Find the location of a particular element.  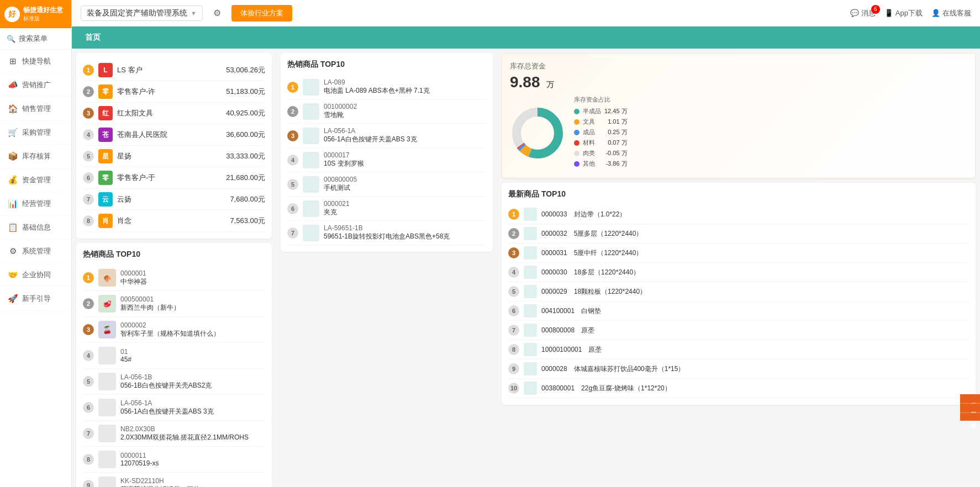

sidebar-item-sales: 🏠 销售管理 is located at coordinates (35, 109).